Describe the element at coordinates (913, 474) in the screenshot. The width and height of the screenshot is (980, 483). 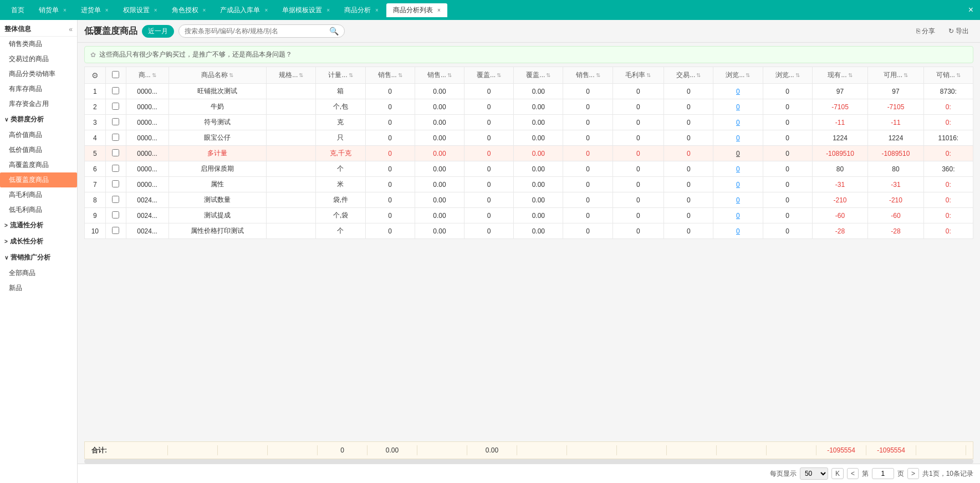
I see `next-page-button: >` at that location.